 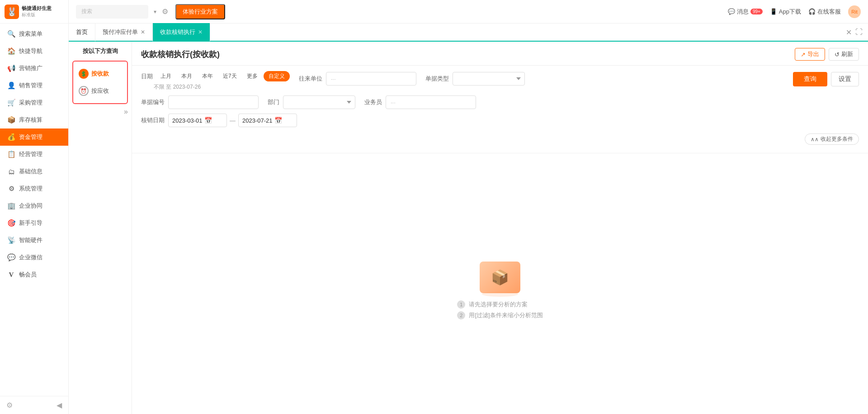 What do you see at coordinates (461, 305) in the screenshot?
I see `hint-num-1: 1` at bounding box center [461, 305].